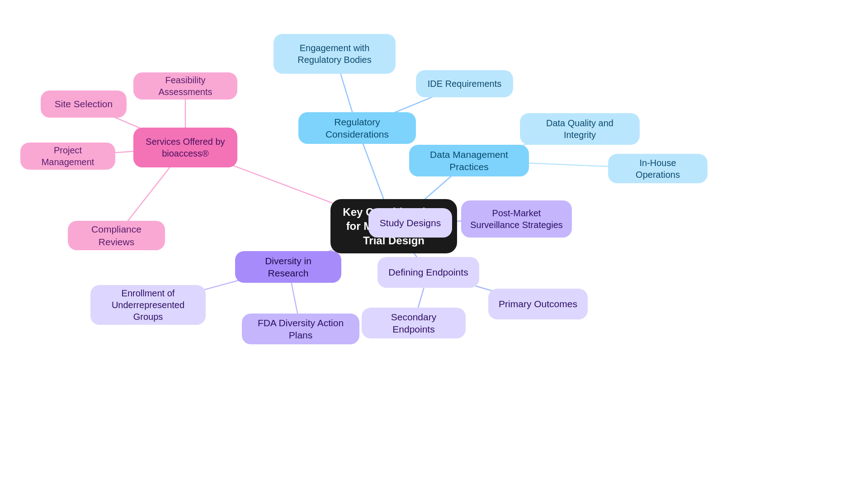 The width and height of the screenshot is (868, 490). Describe the element at coordinates (580, 129) in the screenshot. I see `data-quality-node: Data Quality and Integrity` at that location.